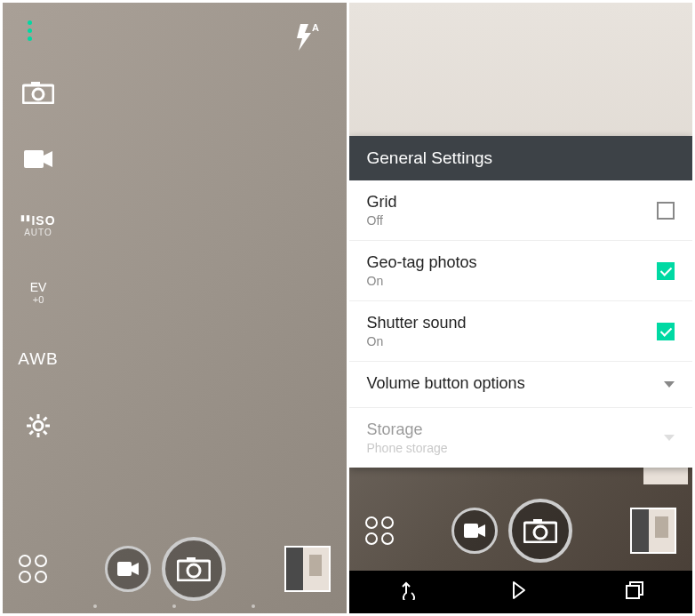 The width and height of the screenshot is (695, 616). I want to click on video-mode-button, so click(38, 158).